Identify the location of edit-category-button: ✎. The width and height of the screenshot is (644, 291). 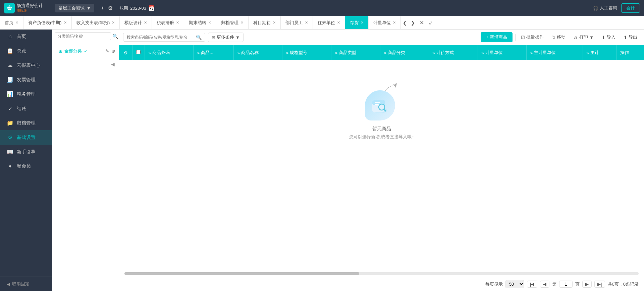
(107, 51).